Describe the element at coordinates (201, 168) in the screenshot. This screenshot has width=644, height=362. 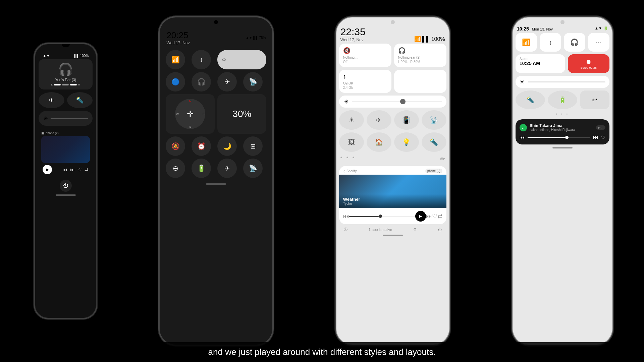
I see `battery-button: 🔋` at that location.